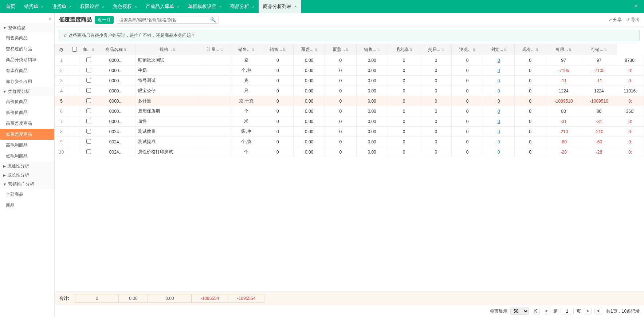  I want to click on col-checkbox, so click(75, 50).